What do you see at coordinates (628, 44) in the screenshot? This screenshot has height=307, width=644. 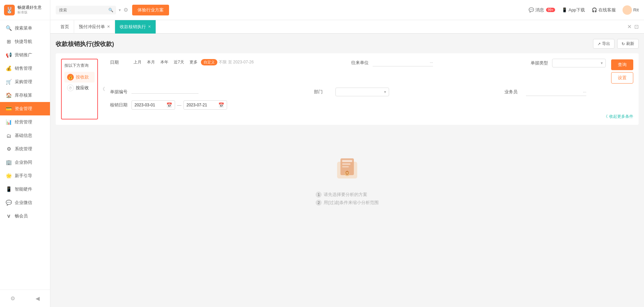 I see `refresh-button: ↻ 刷新` at bounding box center [628, 44].